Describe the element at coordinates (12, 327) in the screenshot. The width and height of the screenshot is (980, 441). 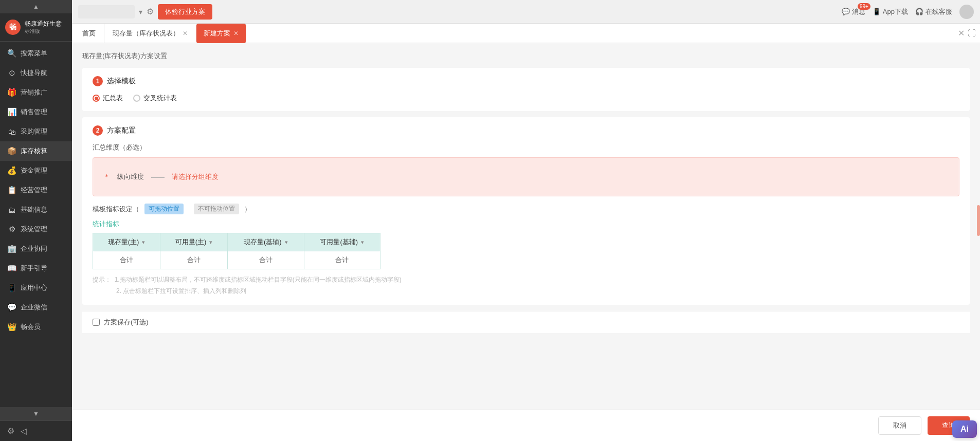
I see `member-icon: 👑` at that location.